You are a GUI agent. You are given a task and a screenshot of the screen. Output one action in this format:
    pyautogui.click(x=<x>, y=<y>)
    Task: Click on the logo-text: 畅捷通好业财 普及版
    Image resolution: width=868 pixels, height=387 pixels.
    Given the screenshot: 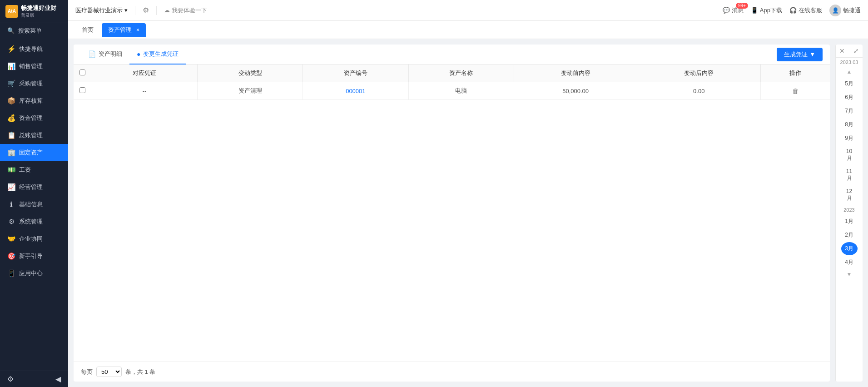 What is the action you would take?
    pyautogui.click(x=39, y=11)
    